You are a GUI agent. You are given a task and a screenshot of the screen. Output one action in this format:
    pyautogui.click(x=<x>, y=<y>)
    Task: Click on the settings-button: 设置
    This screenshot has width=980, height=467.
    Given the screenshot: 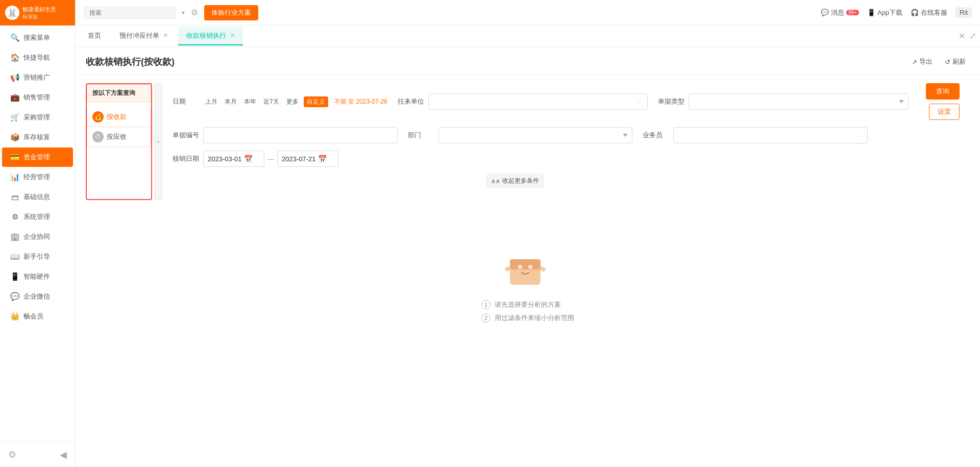 What is the action you would take?
    pyautogui.click(x=944, y=112)
    